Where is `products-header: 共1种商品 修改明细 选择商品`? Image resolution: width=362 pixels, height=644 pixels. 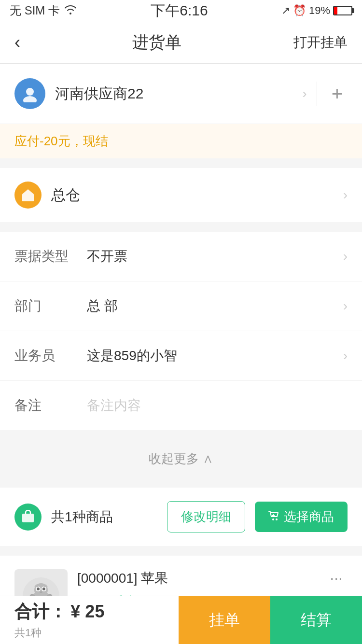 products-header: 共1种商品 修改明细 选择商品 is located at coordinates (181, 517).